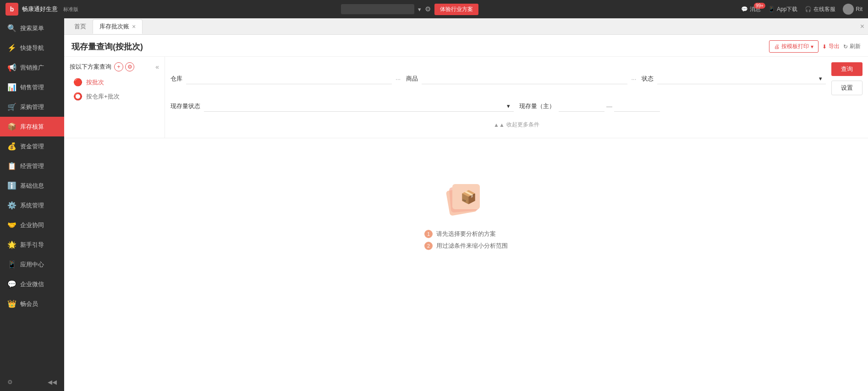 The height and width of the screenshot is (391, 868). I want to click on sidebar-item-label: 采购管理, so click(32, 107).